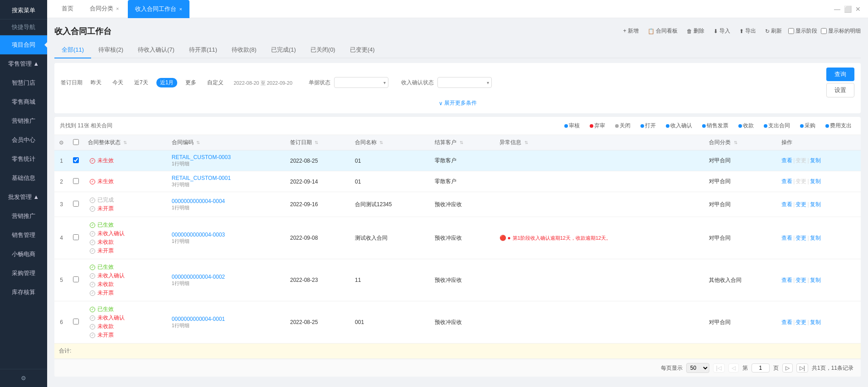  I want to click on status-tab-pending-invoice: 待开票(11), so click(203, 50).